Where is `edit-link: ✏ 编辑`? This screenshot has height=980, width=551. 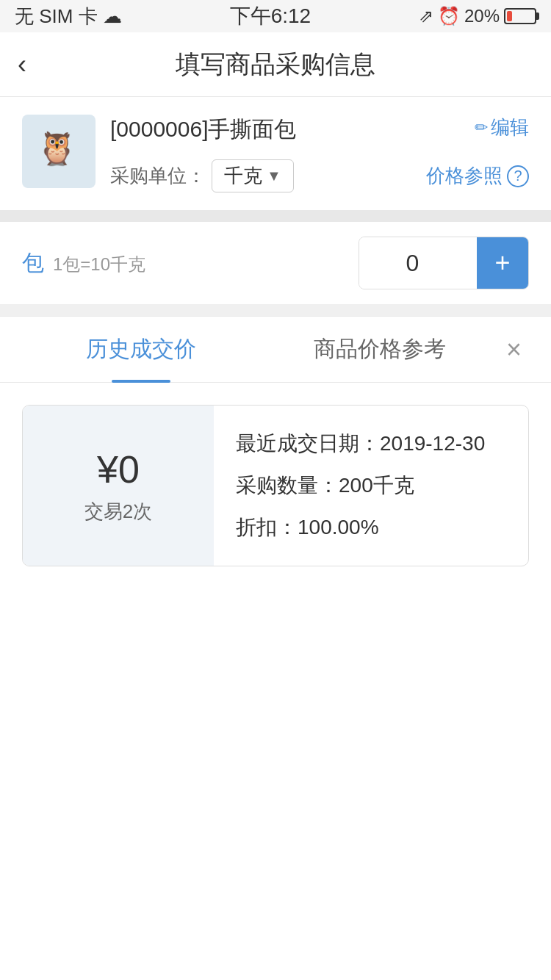 edit-link: ✏ 编辑 is located at coordinates (502, 128).